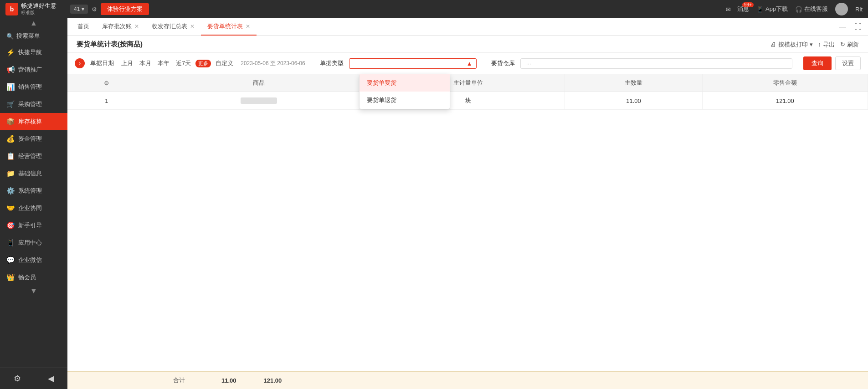 The image size is (868, 389). What do you see at coordinates (34, 243) in the screenshot?
I see `sidebar-item-app-center: 📱 应用中心` at bounding box center [34, 243].